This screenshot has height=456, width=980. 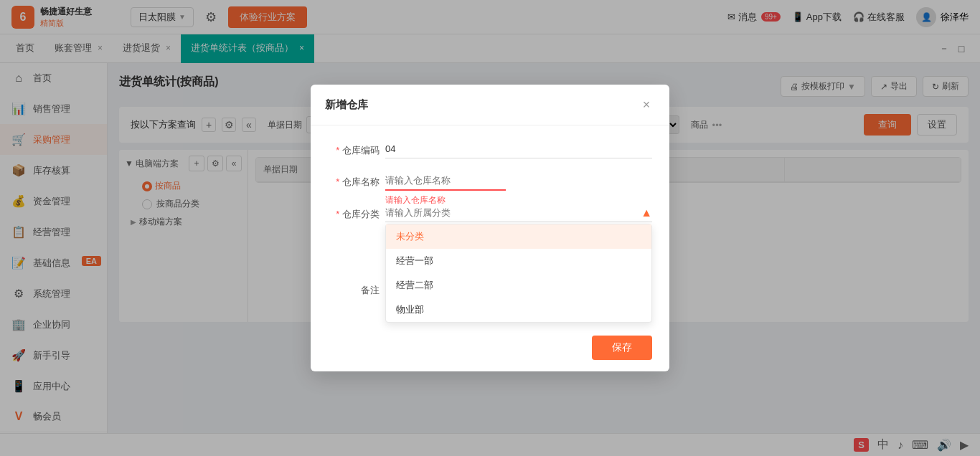 I want to click on code-label: * 仓库编码, so click(x=357, y=148).